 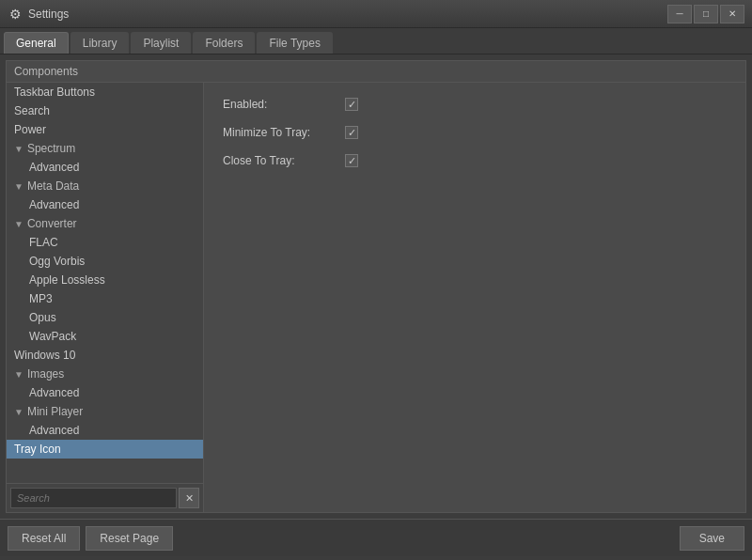 I want to click on title-bar-title: Settings, so click(x=348, y=14).